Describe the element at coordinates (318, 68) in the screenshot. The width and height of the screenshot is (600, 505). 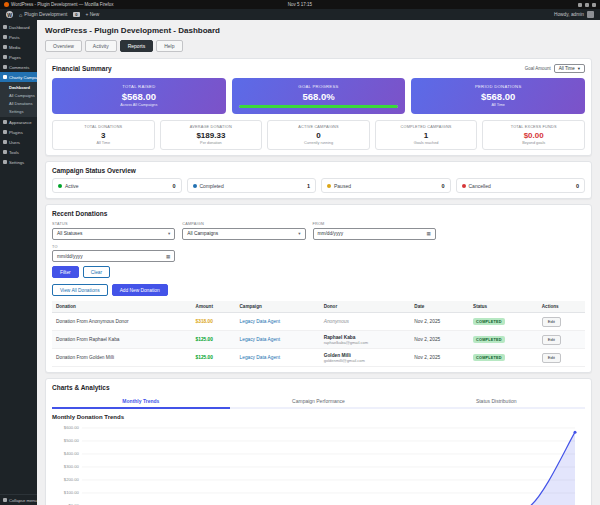
I see `financial-summary-header: Financial Summary Goal Amount All Time` at that location.